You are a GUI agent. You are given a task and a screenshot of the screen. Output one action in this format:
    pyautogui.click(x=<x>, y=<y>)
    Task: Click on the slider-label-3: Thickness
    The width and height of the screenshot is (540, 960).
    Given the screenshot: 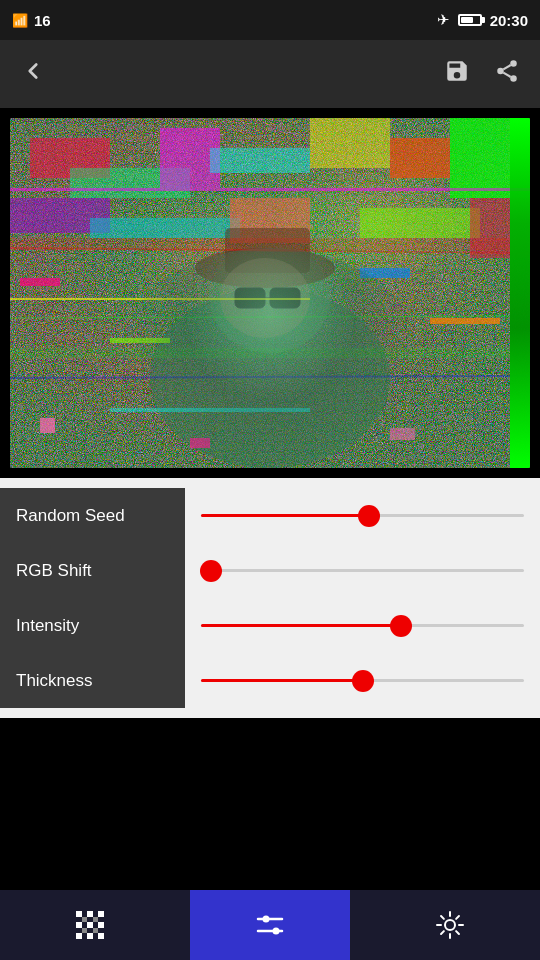 What is the action you would take?
    pyautogui.click(x=92, y=680)
    